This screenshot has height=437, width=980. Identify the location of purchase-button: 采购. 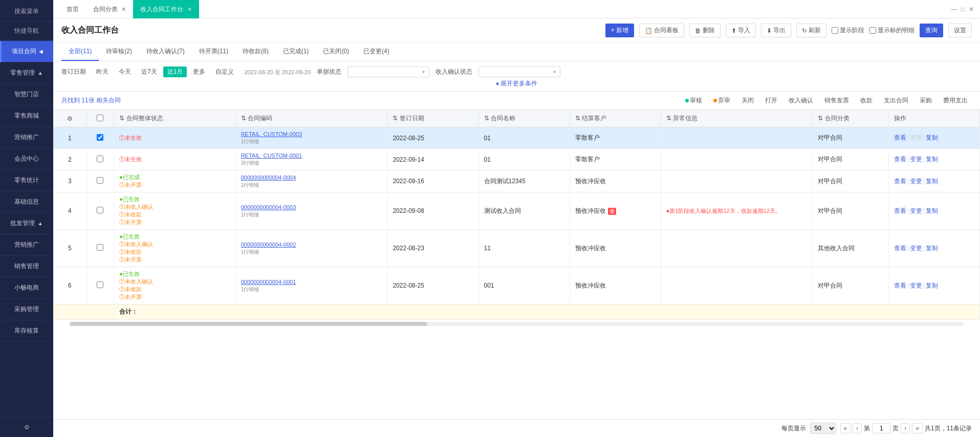
(926, 100).